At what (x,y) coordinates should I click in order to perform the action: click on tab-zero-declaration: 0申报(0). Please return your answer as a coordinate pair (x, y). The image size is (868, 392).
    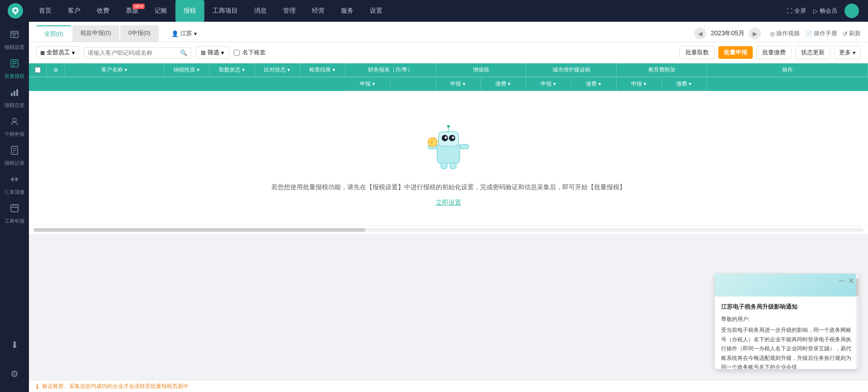
    Looking at the image, I should click on (139, 33).